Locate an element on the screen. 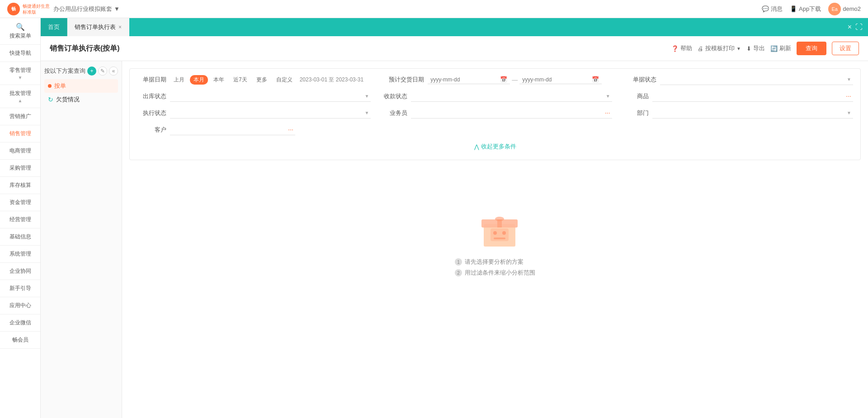 The height and width of the screenshot is (418, 868). expand-btn: ⛶ is located at coordinates (859, 27).